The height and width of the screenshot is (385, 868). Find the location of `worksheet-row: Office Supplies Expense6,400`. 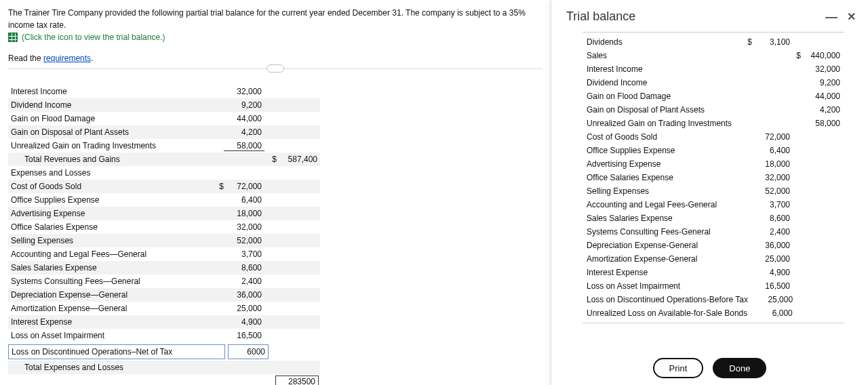

worksheet-row: Office Supplies Expense6,400 is located at coordinates (164, 200).